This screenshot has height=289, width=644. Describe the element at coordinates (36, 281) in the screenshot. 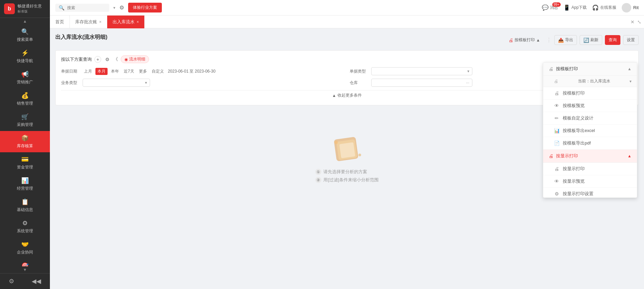

I see `collapse-sidebar-icon: ◀◀` at that location.